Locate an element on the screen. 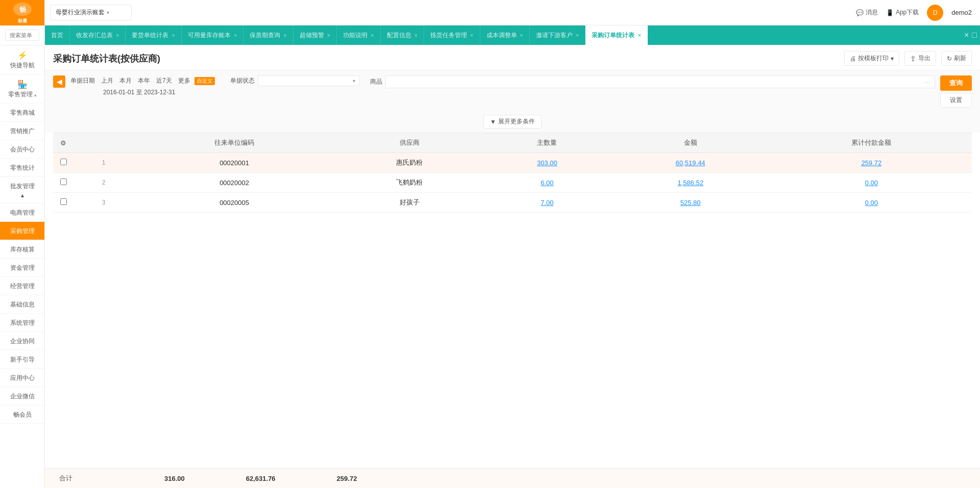 The image size is (980, 488). tabbar: 首页 收发存汇总表 × 要货单统计表 × 可用量库存账本 × 保质期查询 × 超… is located at coordinates (512, 35).